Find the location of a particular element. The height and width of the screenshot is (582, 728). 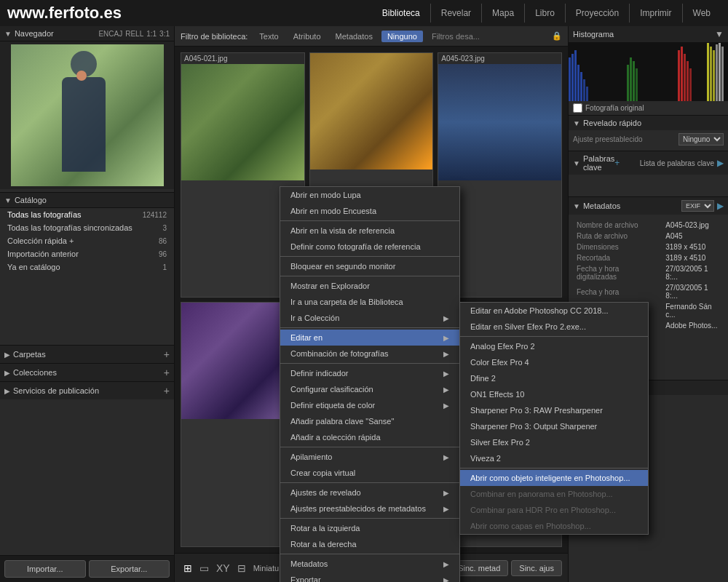

cm-item-13: Combinación de fotografías▶ is located at coordinates (370, 354).